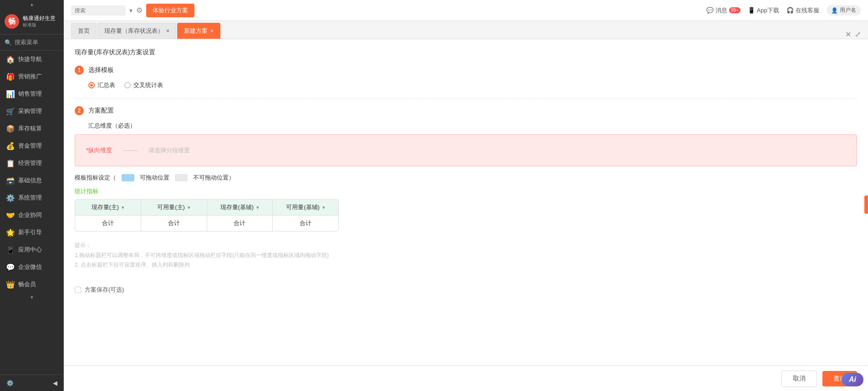 The image size is (868, 391). Describe the element at coordinates (32, 94) in the screenshot. I see `sidebar-item-sales: 📊 销售管理` at that location.